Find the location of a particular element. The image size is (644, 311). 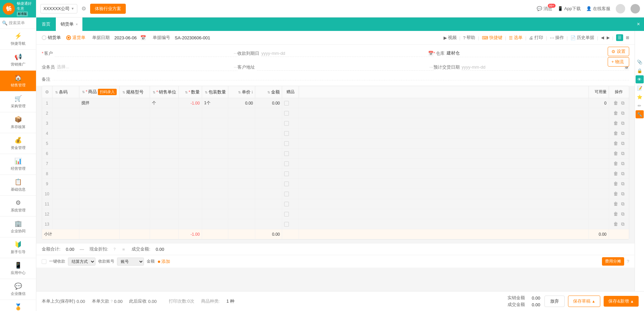

payment-method-select: 结算方式 is located at coordinates (82, 262).